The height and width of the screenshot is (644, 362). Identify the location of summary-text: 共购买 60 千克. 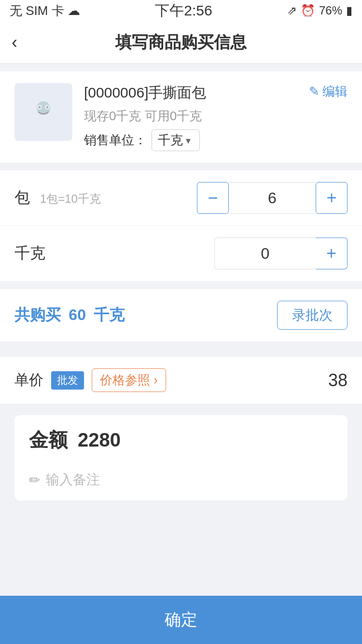
(70, 315).